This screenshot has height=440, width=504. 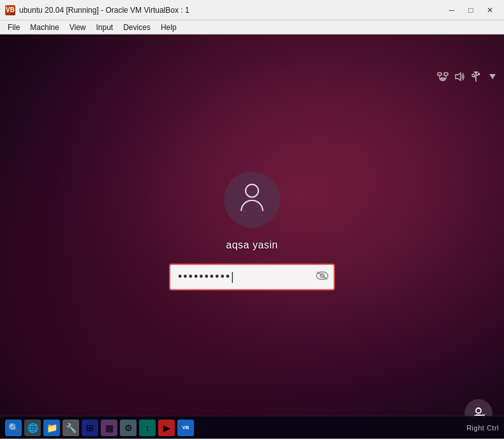 I want to click on network-taskbar-icon: ↕, so click(x=147, y=428).